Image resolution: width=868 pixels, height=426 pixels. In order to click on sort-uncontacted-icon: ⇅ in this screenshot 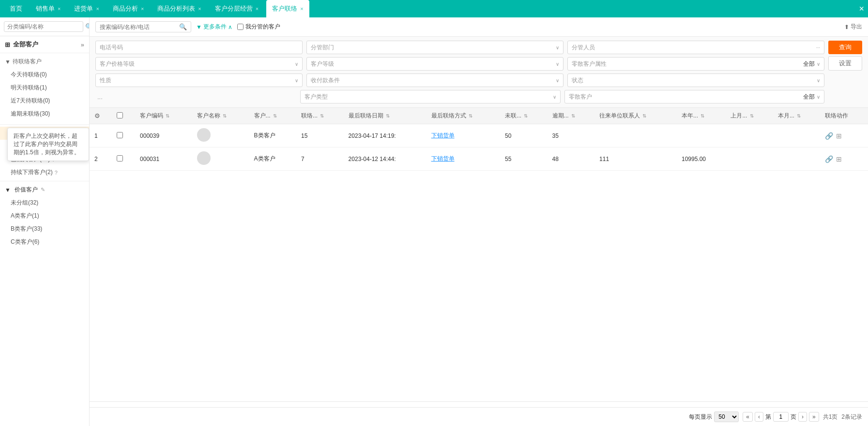, I will do `click(526, 116)`.